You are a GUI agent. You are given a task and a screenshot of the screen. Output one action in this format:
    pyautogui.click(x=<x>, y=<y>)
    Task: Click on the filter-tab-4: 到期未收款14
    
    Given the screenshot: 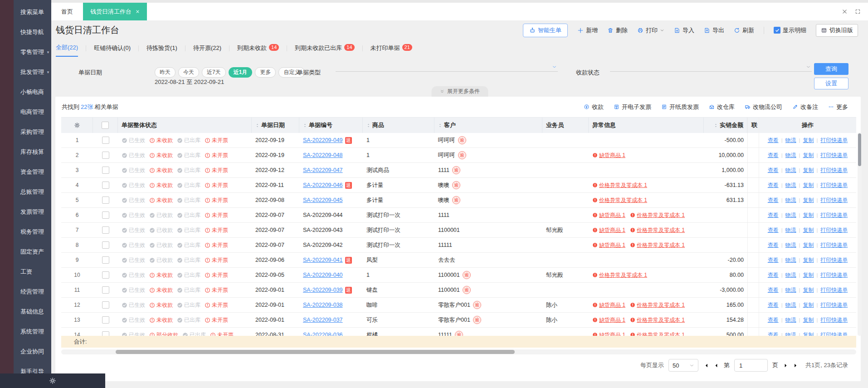 What is the action you would take?
    pyautogui.click(x=258, y=50)
    